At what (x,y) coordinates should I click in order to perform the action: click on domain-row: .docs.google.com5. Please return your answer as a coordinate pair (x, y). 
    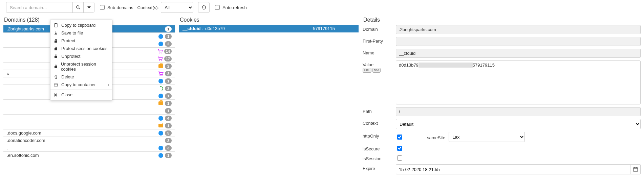
    Looking at the image, I should click on (89, 133).